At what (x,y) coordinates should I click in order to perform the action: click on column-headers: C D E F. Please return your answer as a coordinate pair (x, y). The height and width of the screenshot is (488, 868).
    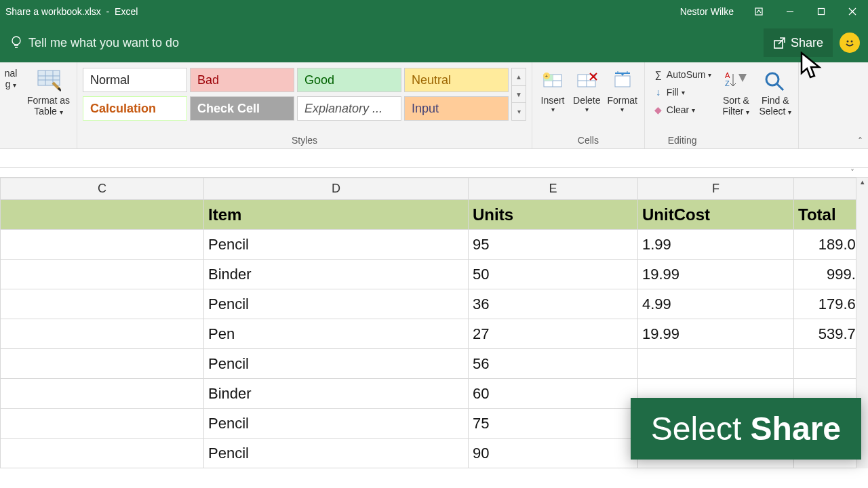
    Looking at the image, I should click on (435, 189).